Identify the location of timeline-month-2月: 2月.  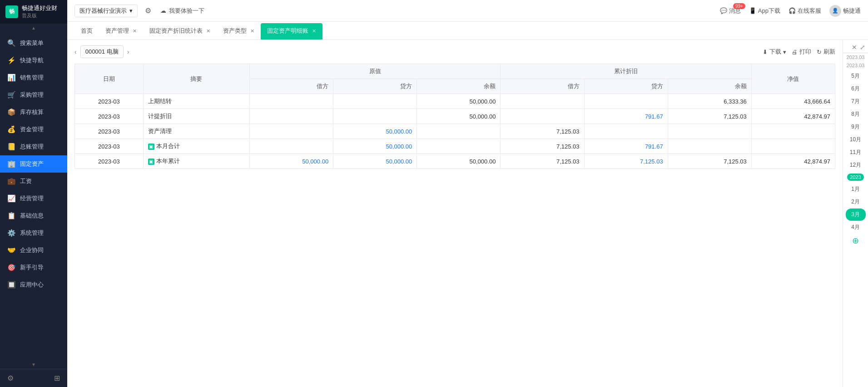
(856, 202).